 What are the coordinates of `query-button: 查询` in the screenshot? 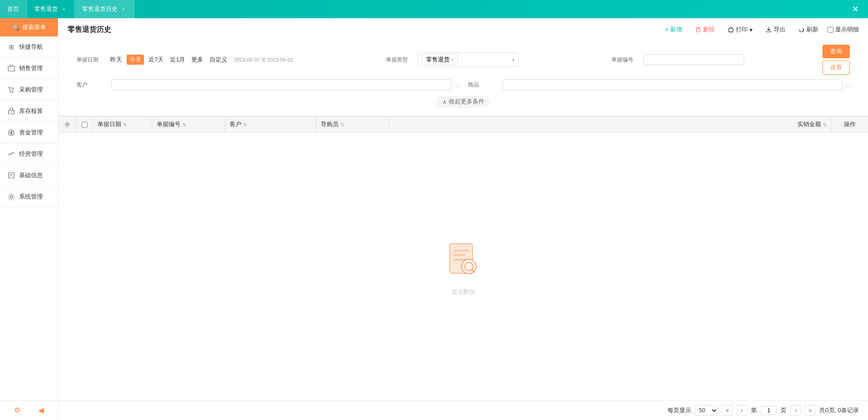 It's located at (836, 51).